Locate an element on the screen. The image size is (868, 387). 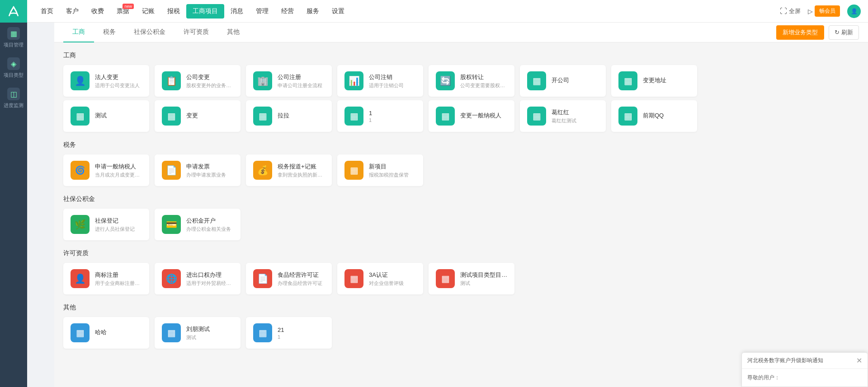
card-icon-ceshi: ▦ is located at coordinates (80, 116).